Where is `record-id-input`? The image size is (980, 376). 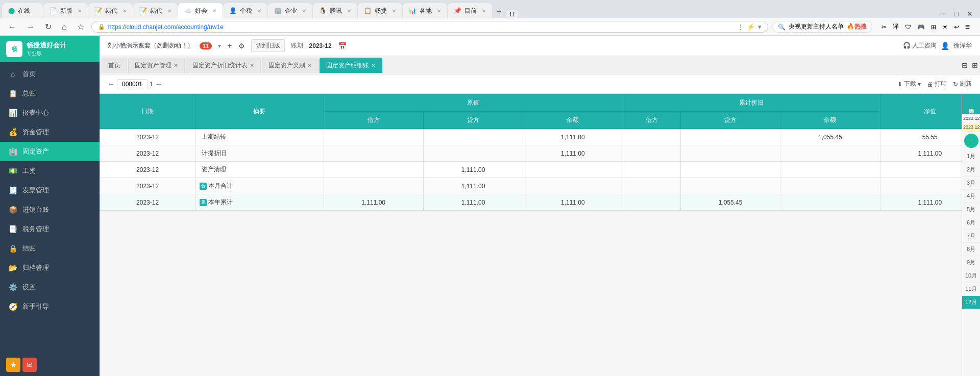 record-id-input is located at coordinates (132, 84).